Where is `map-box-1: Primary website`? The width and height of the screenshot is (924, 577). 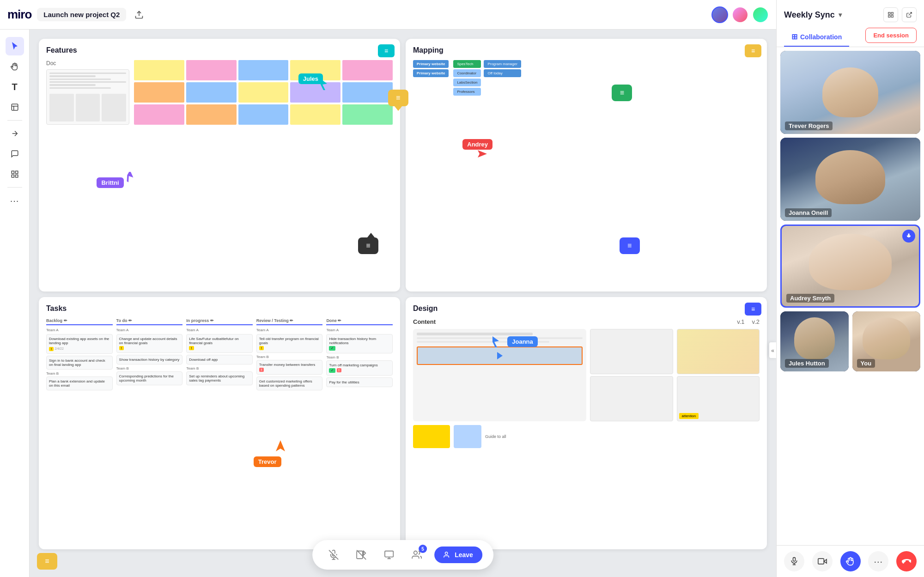 map-box-1: Primary website is located at coordinates (431, 64).